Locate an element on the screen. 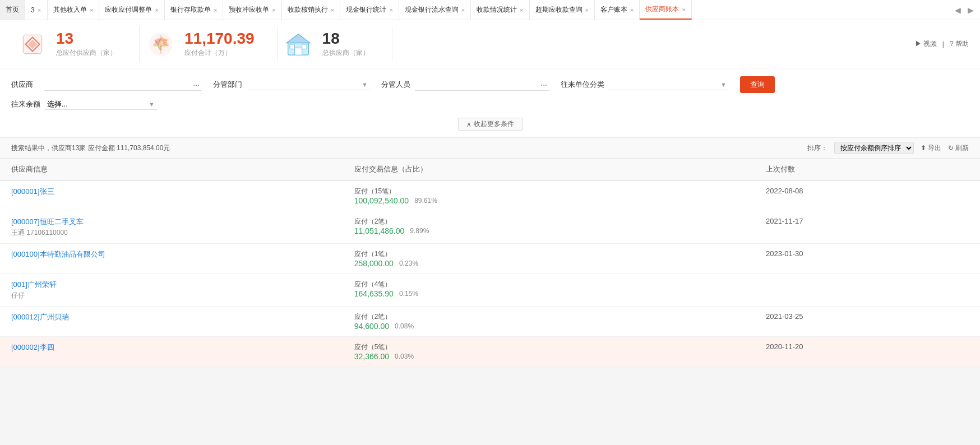 The height and width of the screenshot is (445, 980). department-select is located at coordinates (304, 84).